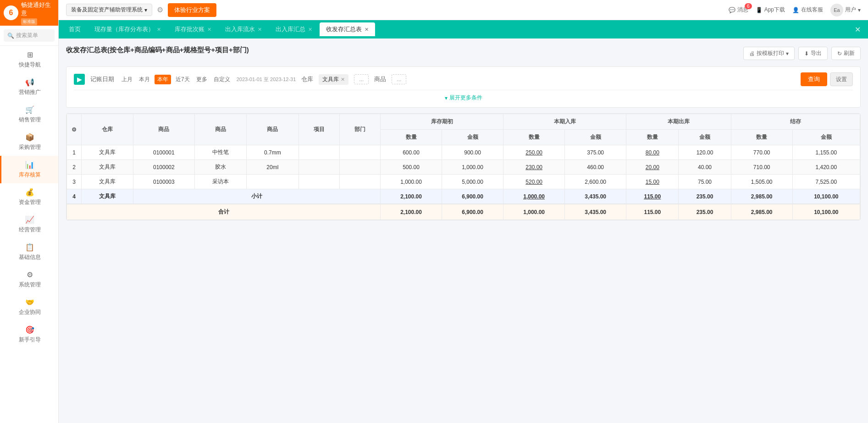 The image size is (868, 423). Describe the element at coordinates (158, 50) in the screenshot. I see `page-title: 收发存汇总表(按仓库+商品编码+商品+规格型号+项目+部门)` at that location.